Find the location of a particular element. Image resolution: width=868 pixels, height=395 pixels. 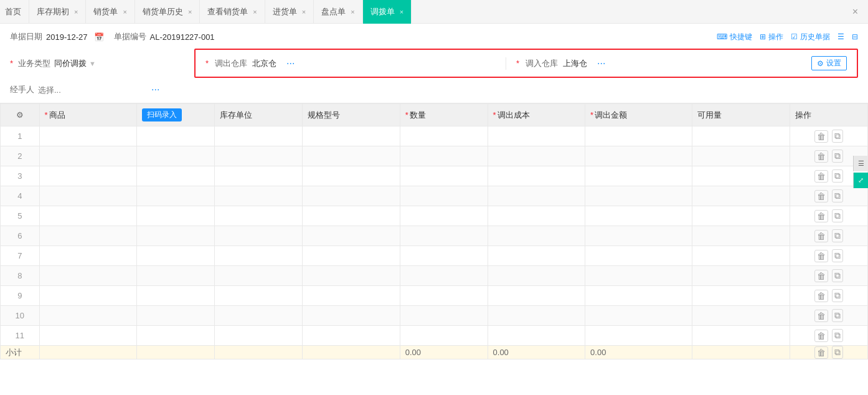

tab-close-view-sales-order: × is located at coordinates (255, 12).